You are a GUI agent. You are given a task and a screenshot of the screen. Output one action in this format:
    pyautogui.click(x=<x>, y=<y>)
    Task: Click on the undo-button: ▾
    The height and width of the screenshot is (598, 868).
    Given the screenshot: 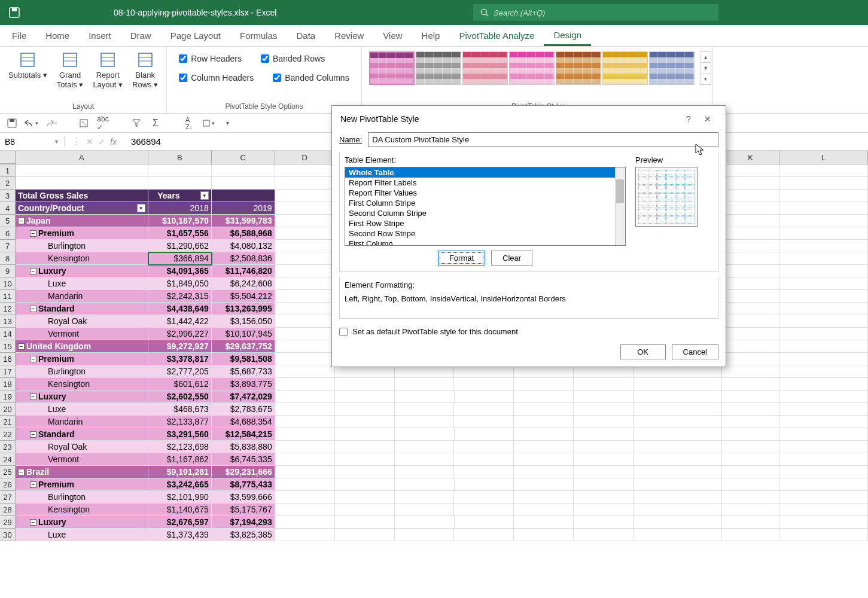 What is the action you would take?
    pyautogui.click(x=31, y=123)
    